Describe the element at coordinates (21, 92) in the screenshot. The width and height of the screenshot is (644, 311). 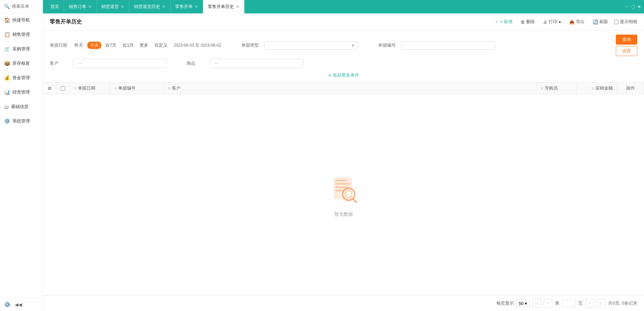
I see `sidebar-item-label: 经营管理` at that location.